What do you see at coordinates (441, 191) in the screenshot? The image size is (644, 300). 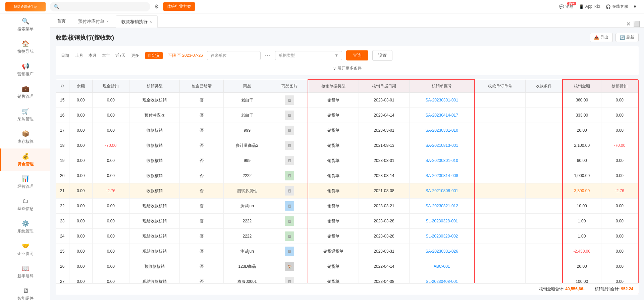 I see `writeoff-no-link: SA-20210808-001` at bounding box center [441, 191].